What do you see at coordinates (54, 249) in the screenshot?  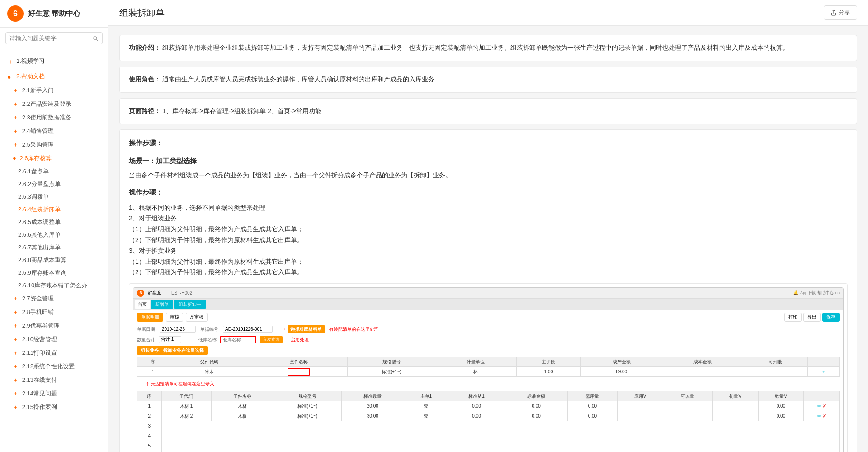 I see `nav-sub-items-2: ＋ 2.1新手入门 ＋ 2.2产品安装及登录 ＋ 2.3使用前数据准备 ＋ 2.…` at bounding box center [54, 249].